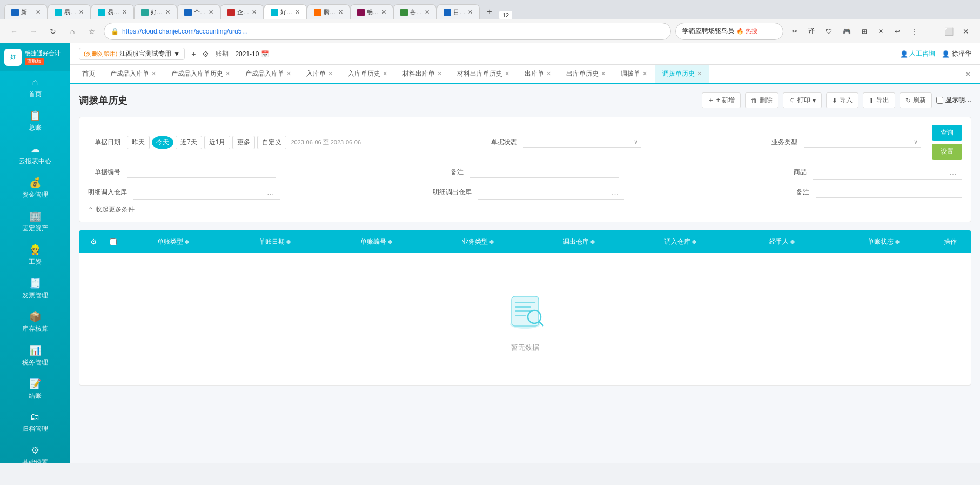 The height and width of the screenshot is (485, 980). I want to click on page-tab-product-in2: 产成品入库单 ✕, so click(268, 75).